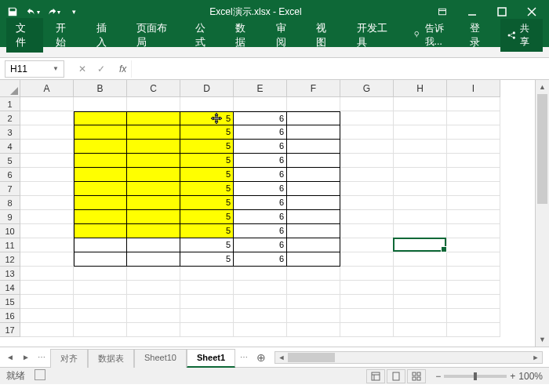 This screenshot has width=549, height=392. Describe the element at coordinates (420, 132) in the screenshot. I see `cell-H3` at that location.